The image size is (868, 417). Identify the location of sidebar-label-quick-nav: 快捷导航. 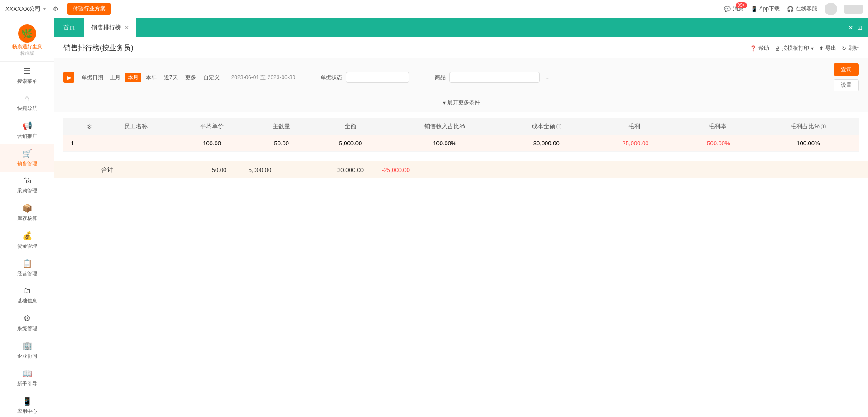
(27, 109).